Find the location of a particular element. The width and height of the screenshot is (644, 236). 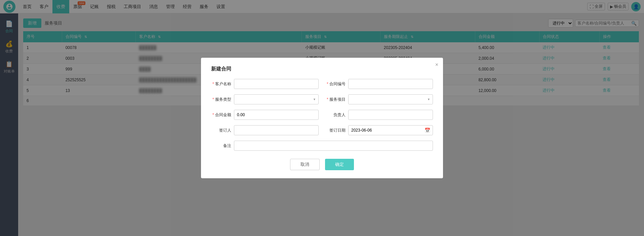

field-remark: 备注 is located at coordinates (322, 146).